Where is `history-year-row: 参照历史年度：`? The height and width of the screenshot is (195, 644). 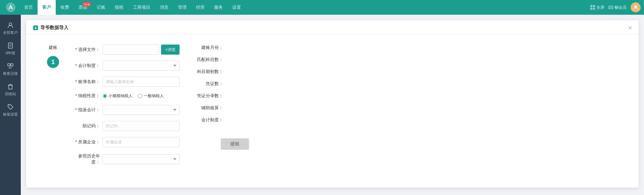
history-year-row: 参照历史年度： is located at coordinates (126, 159).